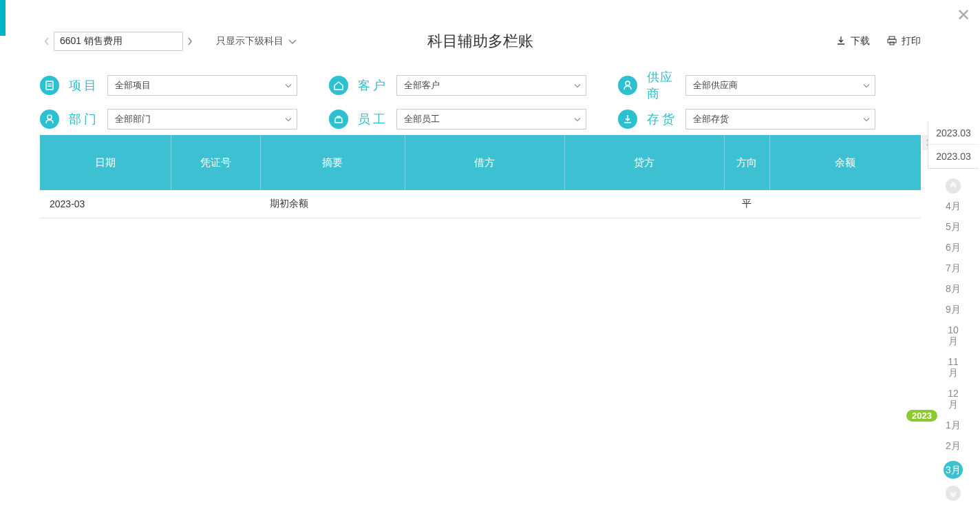 Image resolution: width=980 pixels, height=518 pixels. What do you see at coordinates (644, 204) in the screenshot?
I see `cell-credit` at bounding box center [644, 204].